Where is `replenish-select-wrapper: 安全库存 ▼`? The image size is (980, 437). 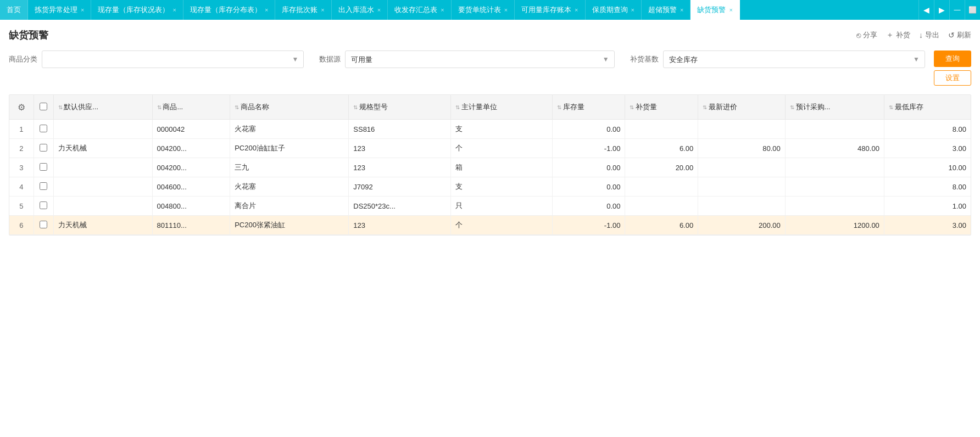 replenish-select-wrapper: 安全库存 ▼ is located at coordinates (794, 59).